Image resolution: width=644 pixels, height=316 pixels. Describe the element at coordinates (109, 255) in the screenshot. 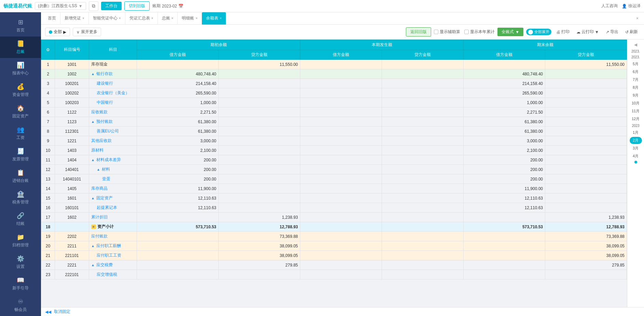

I see `account-link: 应付职工工资` at that location.